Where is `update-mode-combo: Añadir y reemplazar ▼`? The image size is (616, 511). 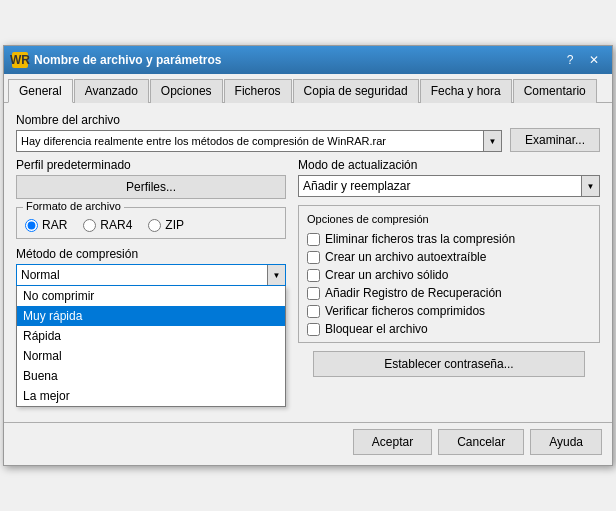
update-mode-combo: Añadir y reemplazar ▼ is located at coordinates (449, 186).